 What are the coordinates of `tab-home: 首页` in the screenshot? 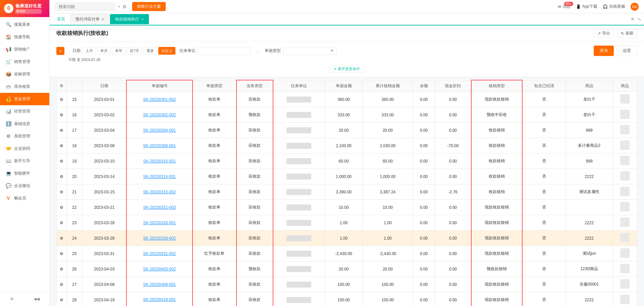 It's located at (61, 19).